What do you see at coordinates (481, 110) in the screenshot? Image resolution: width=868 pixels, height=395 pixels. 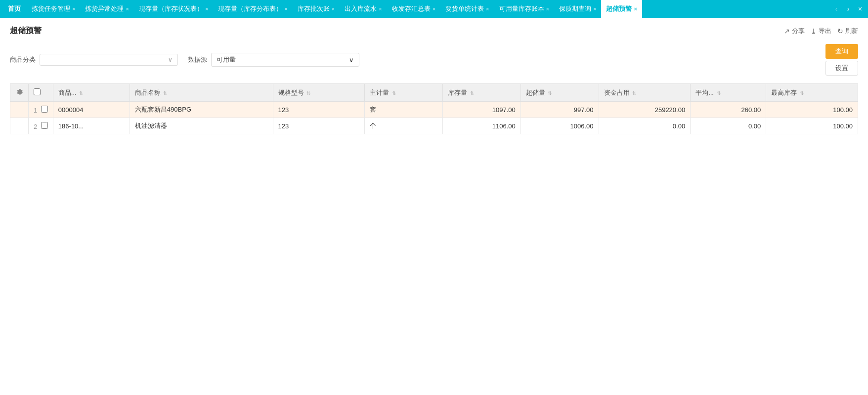 I see `stock-cell: 1097.00` at bounding box center [481, 110].